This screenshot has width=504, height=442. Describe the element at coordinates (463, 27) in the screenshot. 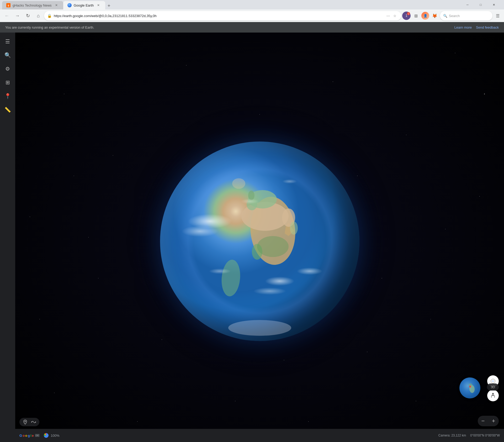

I see `learn-more-link: Learn more` at that location.